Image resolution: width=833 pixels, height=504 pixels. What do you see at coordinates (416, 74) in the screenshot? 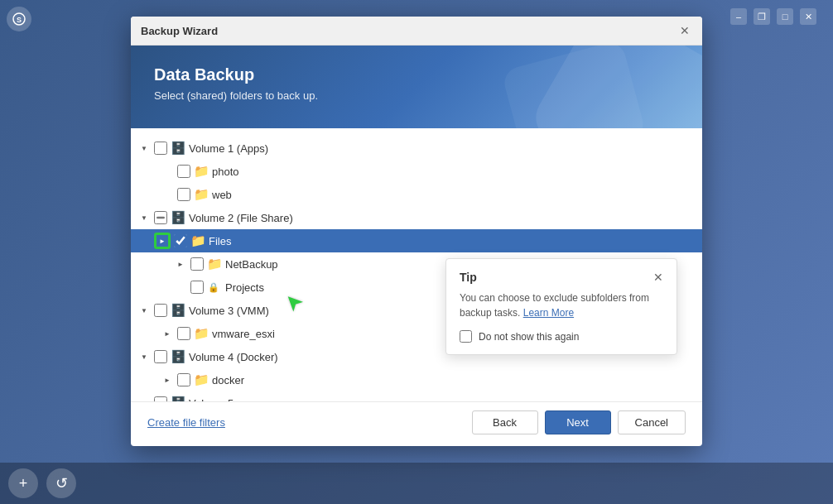
I see `dialog-header-title: Data Backup` at bounding box center [416, 74].